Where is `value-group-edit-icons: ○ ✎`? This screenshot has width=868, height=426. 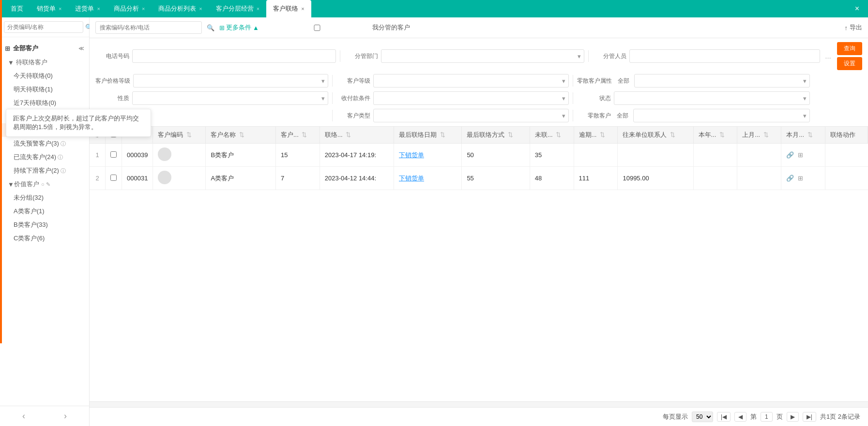
value-group-edit-icons: ○ ✎ is located at coordinates (46, 185).